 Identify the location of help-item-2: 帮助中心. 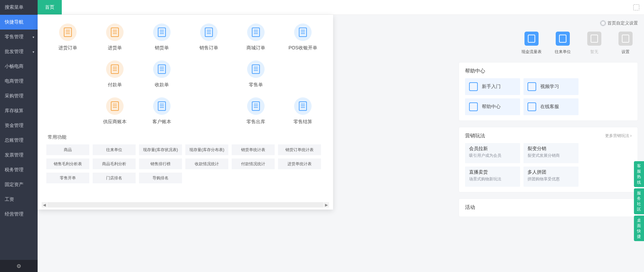
(493, 107).